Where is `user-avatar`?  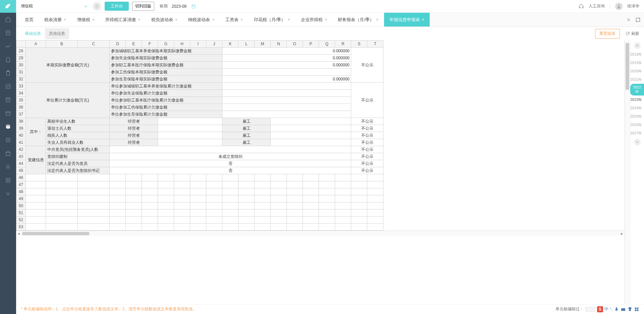
user-avatar is located at coordinates (619, 6).